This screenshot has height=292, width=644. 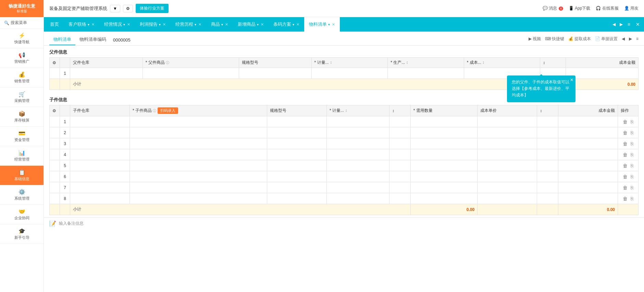 What do you see at coordinates (580, 8) in the screenshot?
I see `app-download-btn: 📱 App下载` at bounding box center [580, 8].